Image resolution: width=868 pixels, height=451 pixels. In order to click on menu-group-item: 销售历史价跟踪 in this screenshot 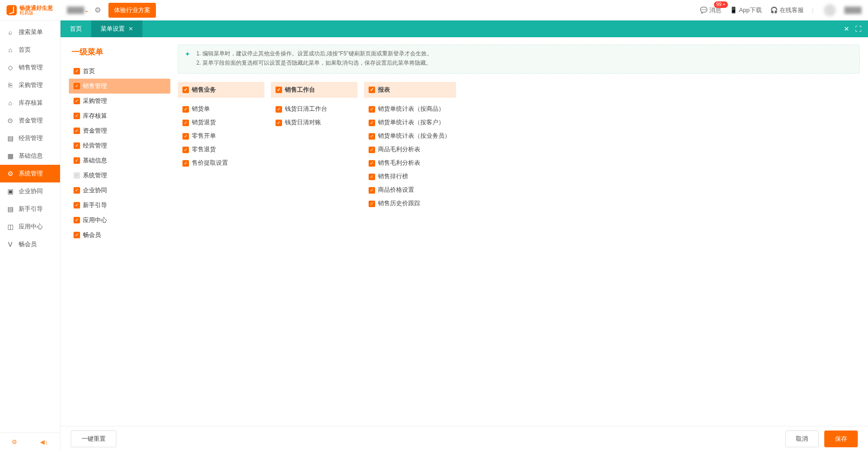, I will do `click(410, 204)`.